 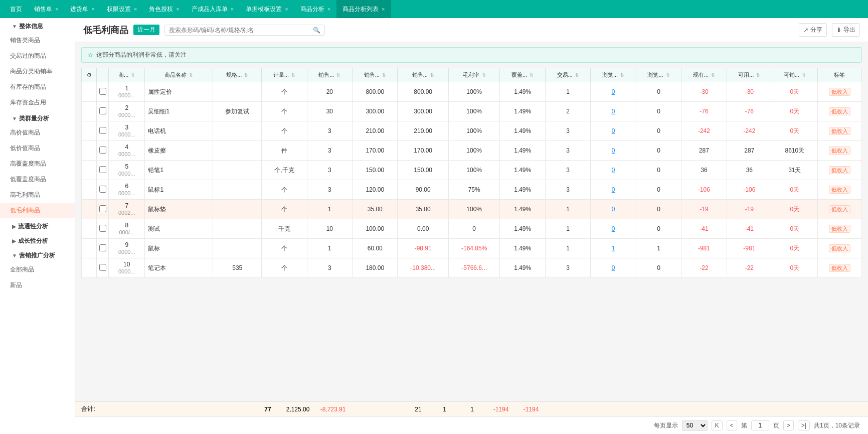 I want to click on sidebar-item-stock-goods: 有库存的商品, so click(x=37, y=87).